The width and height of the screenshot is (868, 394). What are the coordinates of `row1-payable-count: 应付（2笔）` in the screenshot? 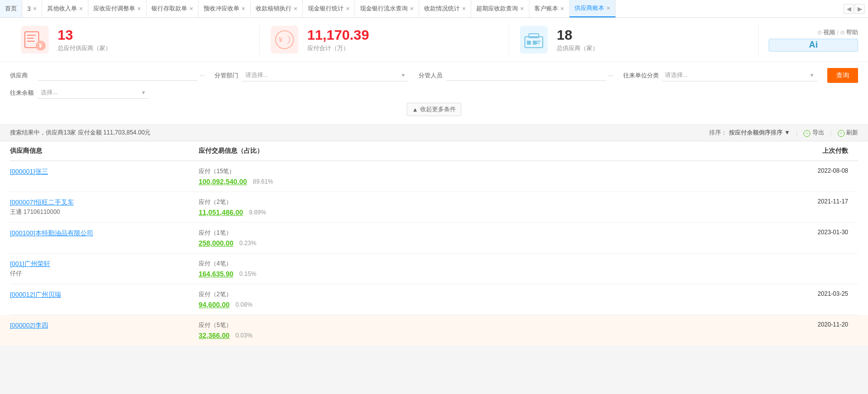 It's located at (479, 202).